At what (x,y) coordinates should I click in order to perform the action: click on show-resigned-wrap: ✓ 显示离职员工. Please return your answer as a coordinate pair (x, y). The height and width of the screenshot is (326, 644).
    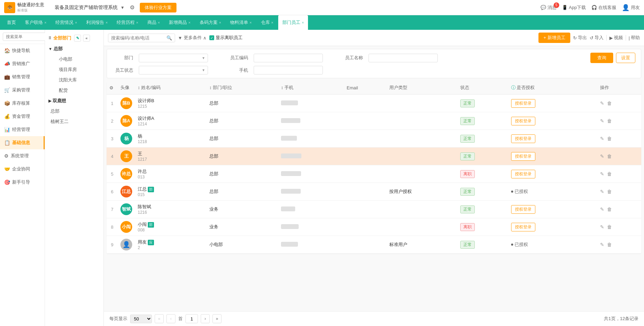
    Looking at the image, I should click on (226, 38).